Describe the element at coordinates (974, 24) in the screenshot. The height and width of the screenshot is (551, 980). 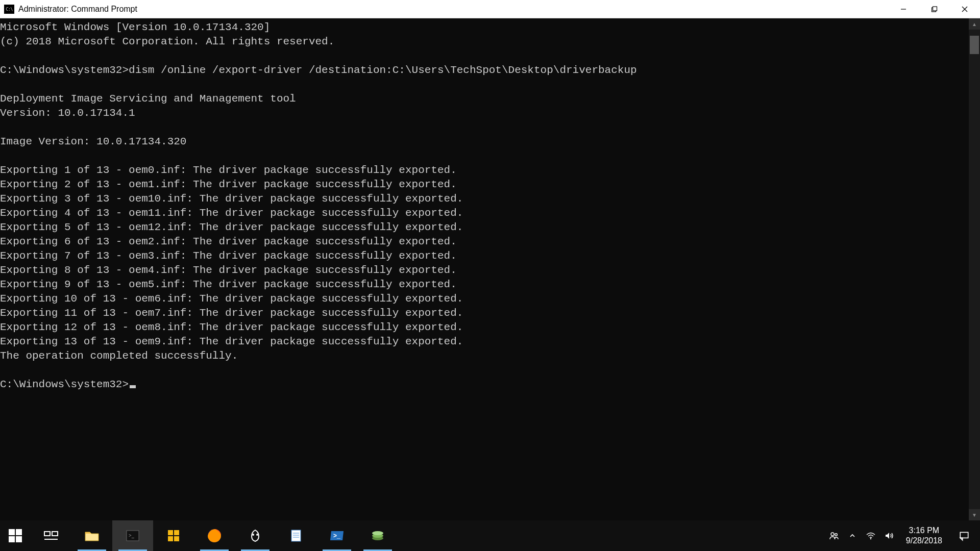
I see `scroll-up-button: ▲` at that location.